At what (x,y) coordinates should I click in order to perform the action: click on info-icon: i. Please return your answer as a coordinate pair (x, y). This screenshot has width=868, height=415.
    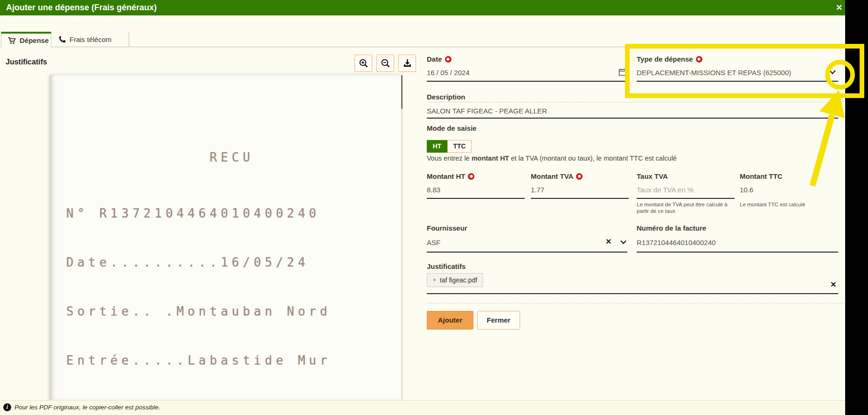
    Looking at the image, I should click on (7, 407).